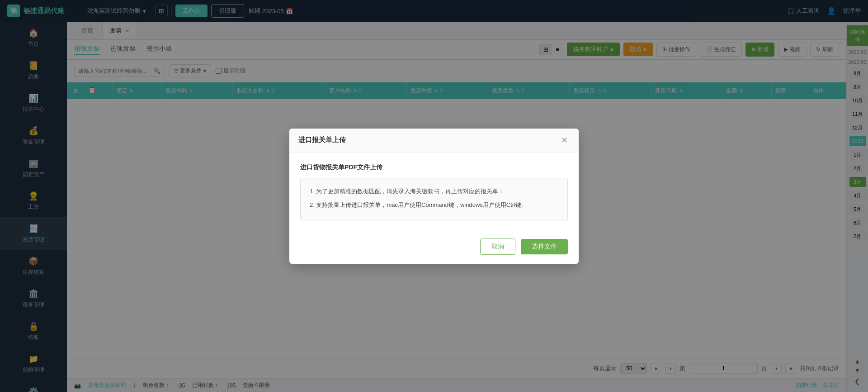 Image resolution: width=868 pixels, height=392 pixels. I want to click on dialog-info-line-1: 1. 为了更加精准的数据匹配，请先录入海关缴款书，再上传对应的报关单；, so click(434, 191).